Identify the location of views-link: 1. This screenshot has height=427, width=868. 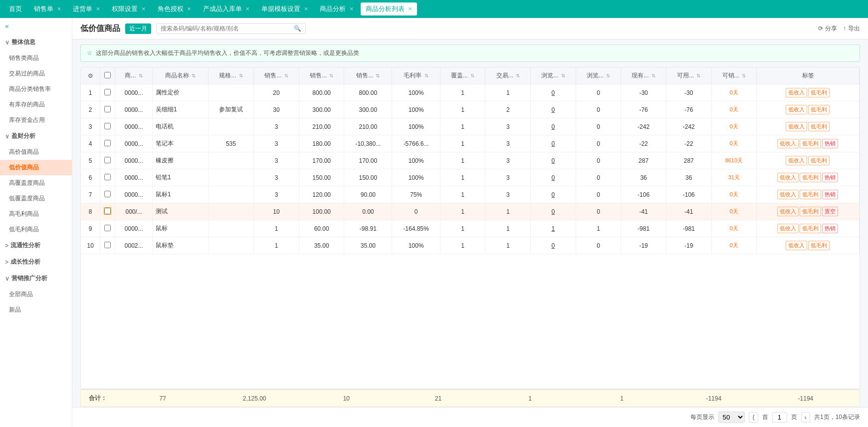
(554, 229).